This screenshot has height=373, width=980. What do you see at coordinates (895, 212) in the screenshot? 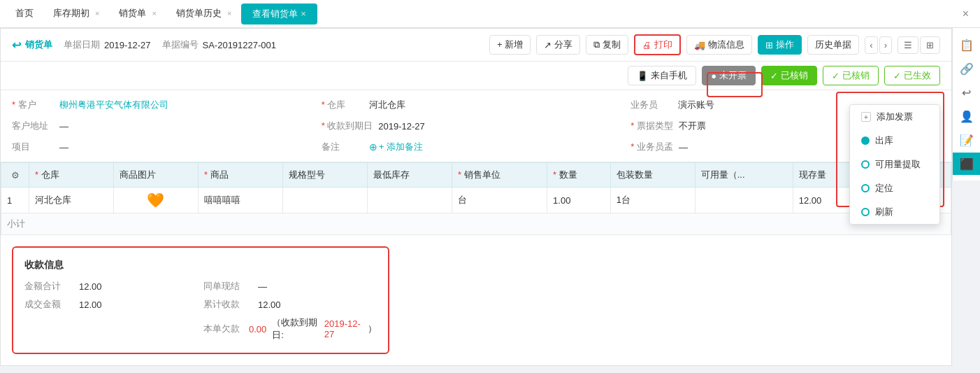
I see `dropdown-refresh: 刷新` at bounding box center [895, 212].